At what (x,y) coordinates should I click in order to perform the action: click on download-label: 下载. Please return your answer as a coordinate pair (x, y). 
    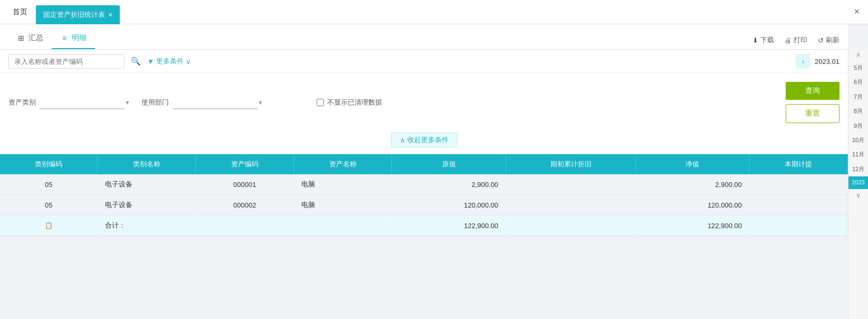
    Looking at the image, I should click on (767, 40).